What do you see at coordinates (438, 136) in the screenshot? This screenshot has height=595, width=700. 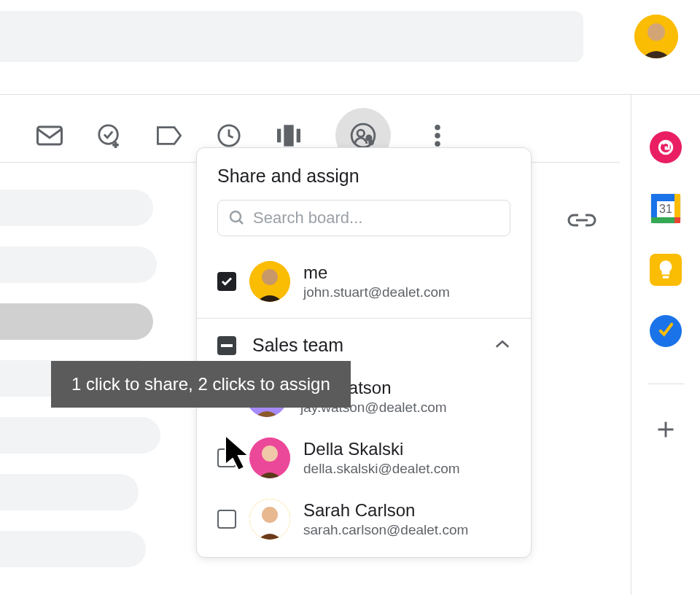 I see `more-options-icon` at bounding box center [438, 136].